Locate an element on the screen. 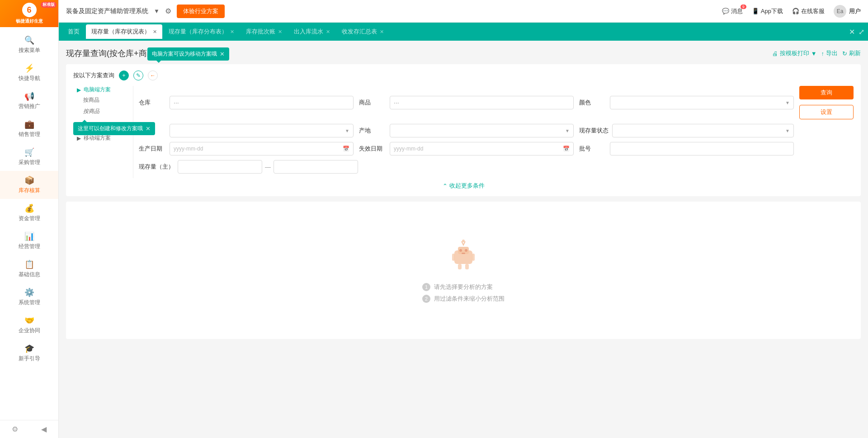 This screenshot has width=868, height=438. tab-home-label: 首页 is located at coordinates (74, 32).